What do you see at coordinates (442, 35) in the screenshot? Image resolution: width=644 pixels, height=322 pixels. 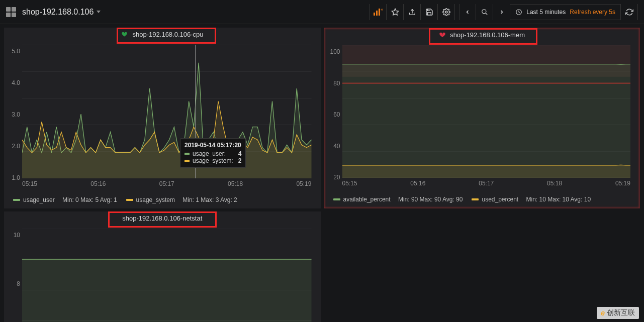 I see `heart-broken-icon` at bounding box center [442, 35].